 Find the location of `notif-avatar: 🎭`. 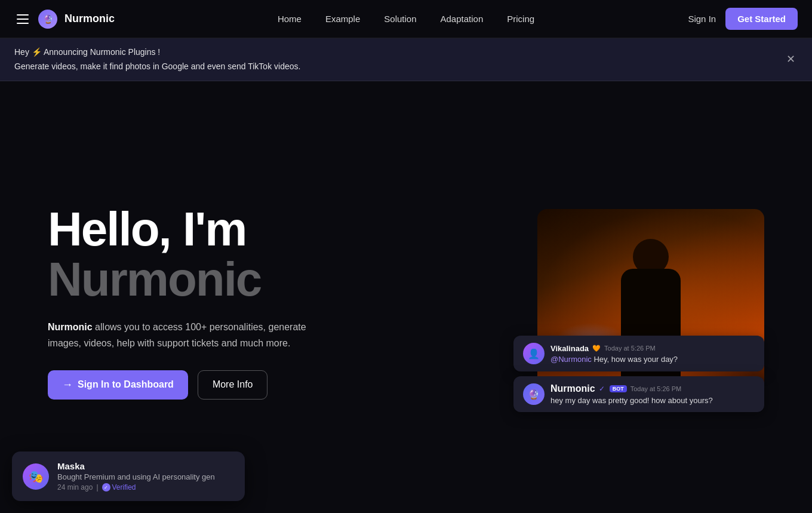

notif-avatar: 🎭 is located at coordinates (36, 477).